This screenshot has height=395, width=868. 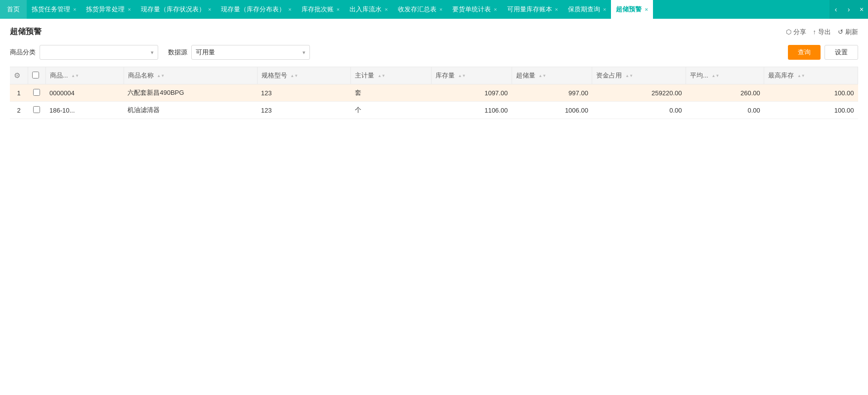 What do you see at coordinates (609, 75) in the screenshot?
I see `th-capital-label: 资金占用` at bounding box center [609, 75].